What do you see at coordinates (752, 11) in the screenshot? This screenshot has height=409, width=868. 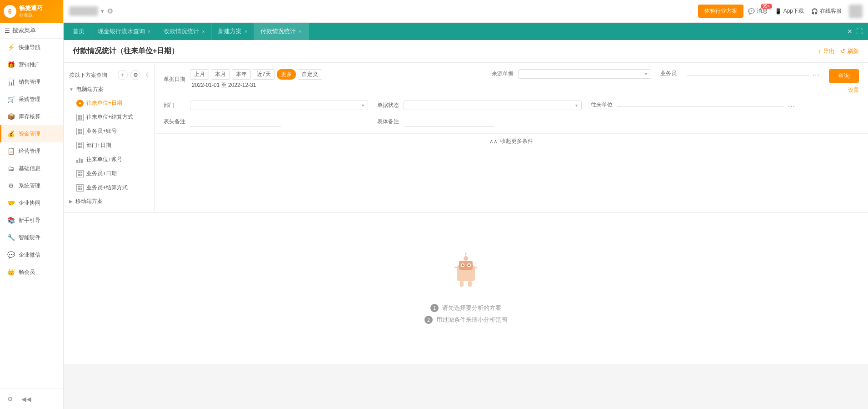 I see `message-icon: 💬` at bounding box center [752, 11].